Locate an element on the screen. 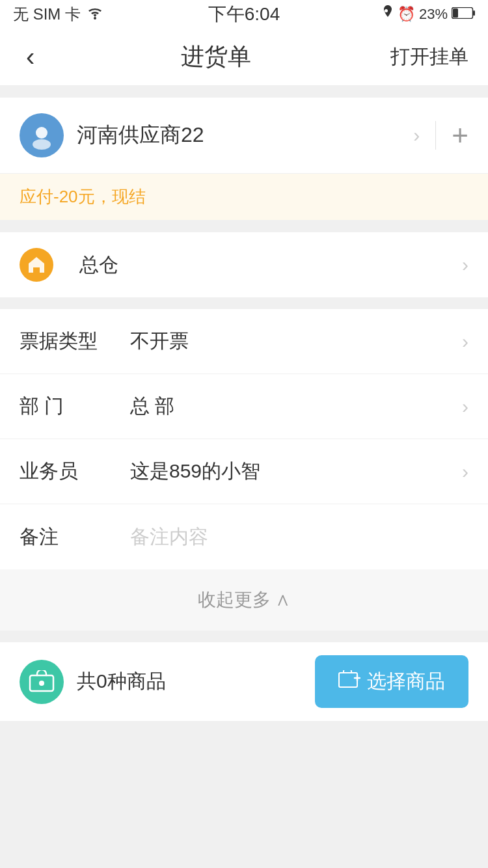  warehouse-section: 总仓 › is located at coordinates (244, 265).